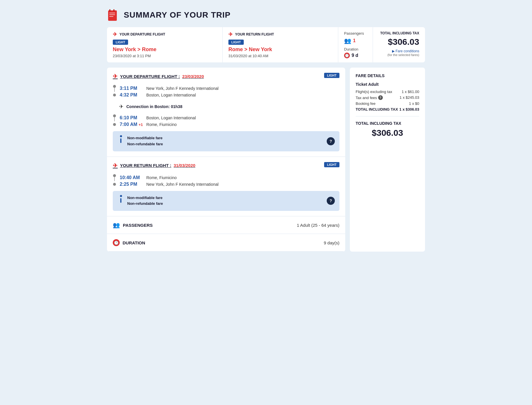 This screenshot has height=405, width=532. Describe the element at coordinates (171, 95) in the screenshot. I see `dep-place-2: Boston, Logan International` at that location.